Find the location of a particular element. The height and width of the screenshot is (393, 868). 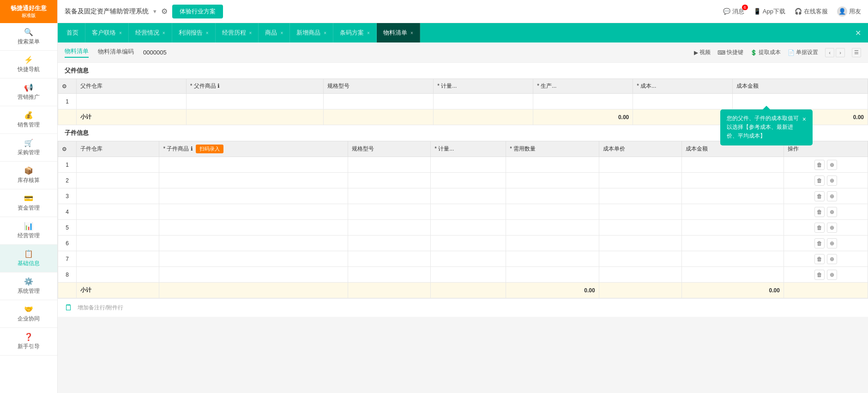

parent-row-1-cost is located at coordinates (683, 102).